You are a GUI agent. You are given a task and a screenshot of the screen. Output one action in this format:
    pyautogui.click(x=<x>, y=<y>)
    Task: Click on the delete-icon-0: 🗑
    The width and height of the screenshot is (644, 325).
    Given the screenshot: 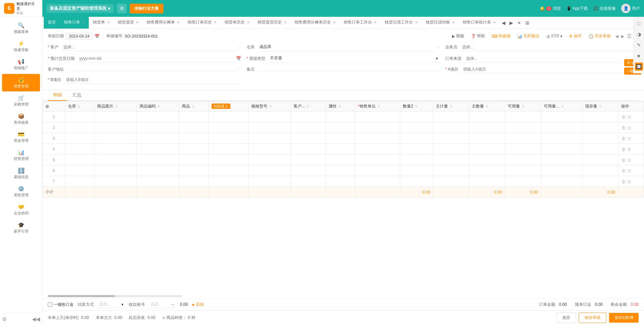 What is the action you would take?
    pyautogui.click(x=623, y=117)
    